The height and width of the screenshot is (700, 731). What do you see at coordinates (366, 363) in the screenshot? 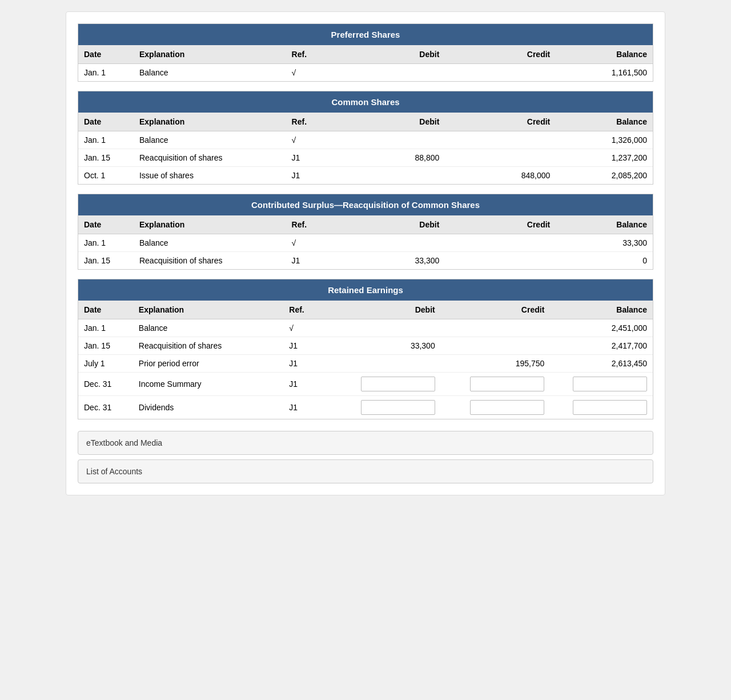
I see `table-row: July 1Prior period errorJ1195,7502,613,4…` at bounding box center [366, 363].